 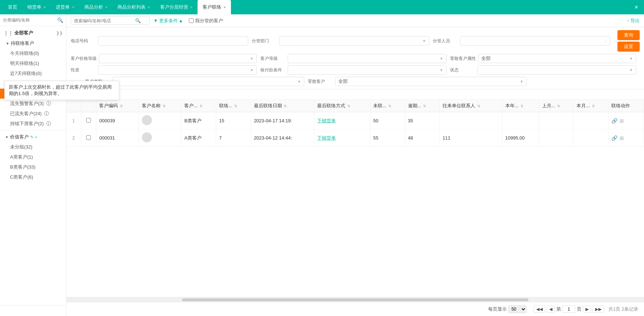 I want to click on dept-select: ▼, so click(x=354, y=41).